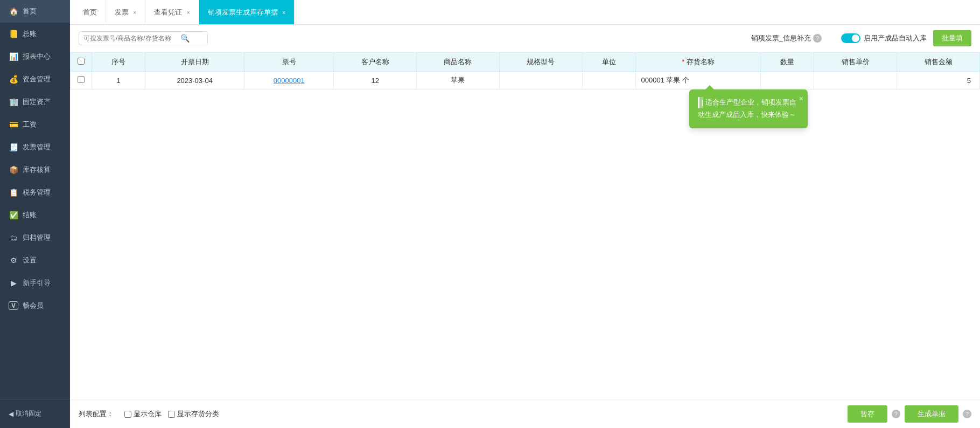 Image resolution: width=980 pixels, height=428 pixels. What do you see at coordinates (135, 12) in the screenshot?
I see `tab-invoice-close: ×` at bounding box center [135, 12].